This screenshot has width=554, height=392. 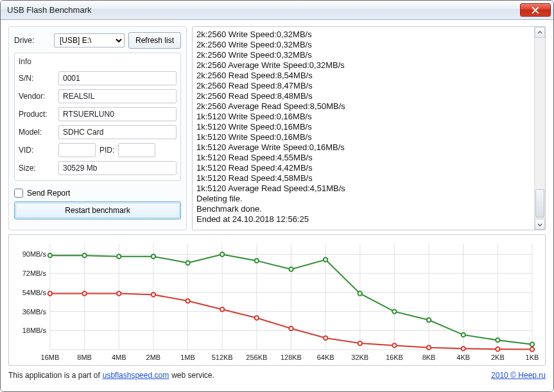 I want to click on chevron-up-icon, so click(x=540, y=33).